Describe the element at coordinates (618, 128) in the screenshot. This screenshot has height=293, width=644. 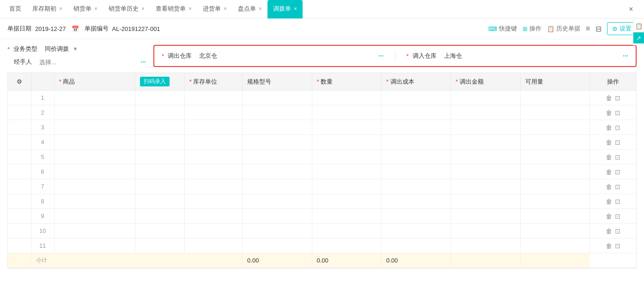
I see `copy-icon-3: ⊡` at that location.